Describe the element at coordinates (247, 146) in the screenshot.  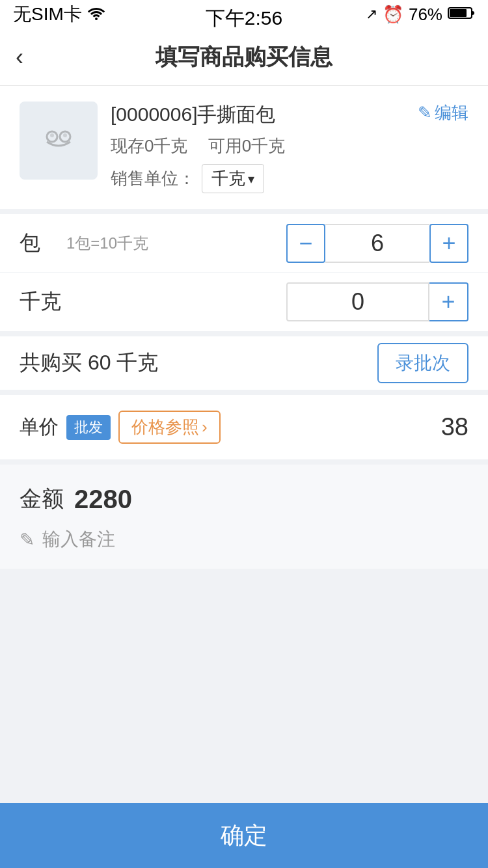
I see `available-text: 可用0千克` at that location.